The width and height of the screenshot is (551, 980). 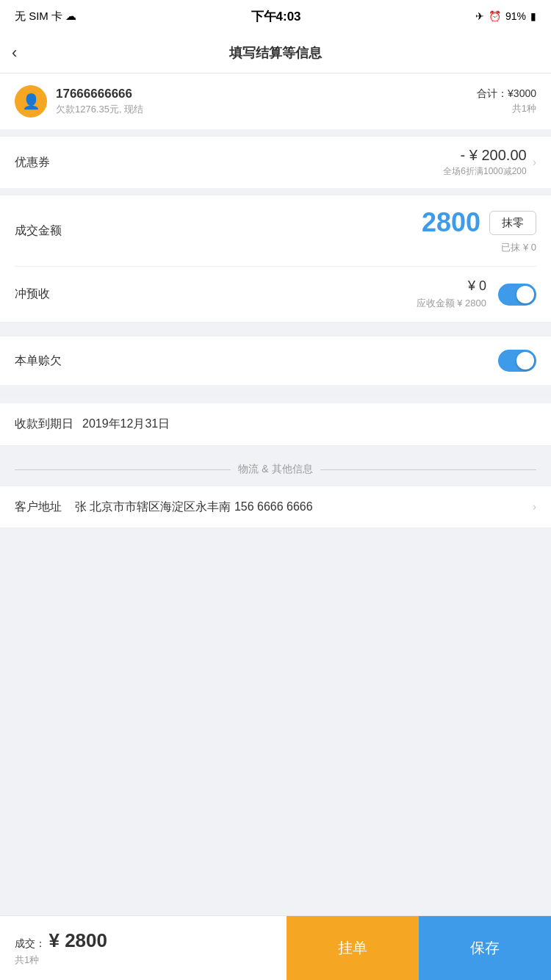 I want to click on customer-section: 👤 17666666666 欠款1276.35元, 现结 合计：¥3000 共1…, so click(x=276, y=101).